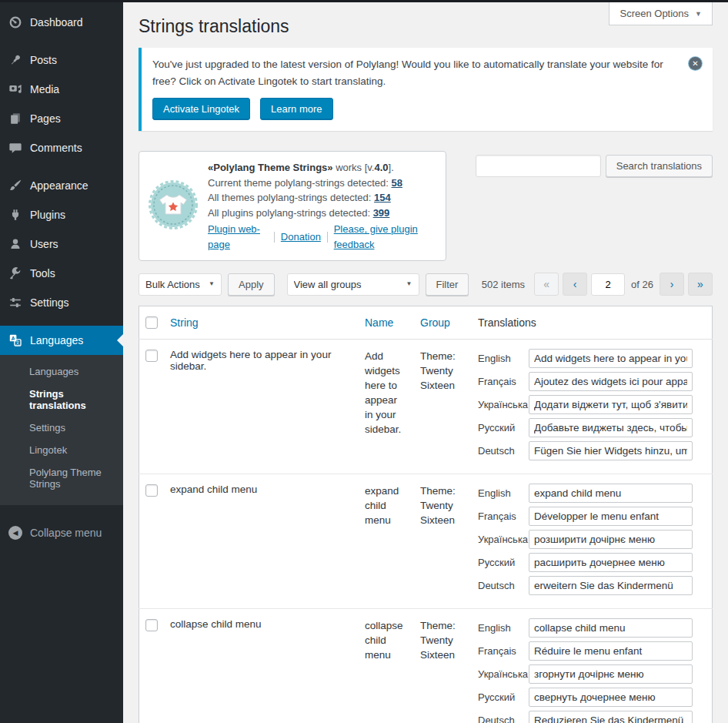 Image resolution: width=728 pixels, height=723 pixels. What do you see at coordinates (62, 89) in the screenshot?
I see `sidebar-item-media: Media` at bounding box center [62, 89].